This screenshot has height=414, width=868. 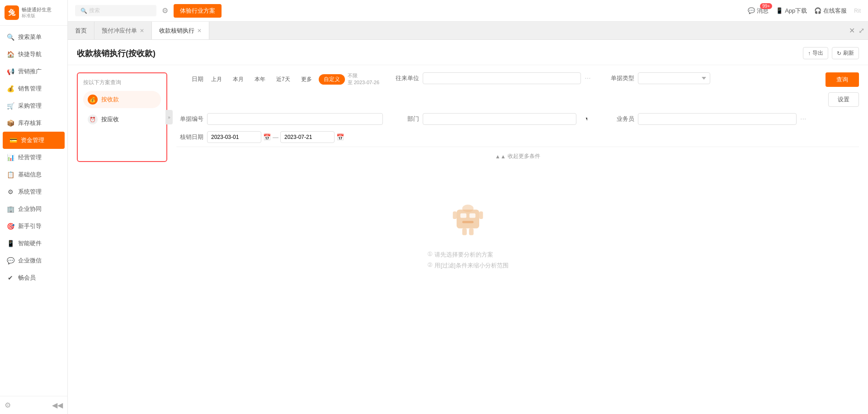 What do you see at coordinates (307, 80) in the screenshot?
I see `date-btn-more: 更多` at bounding box center [307, 80].